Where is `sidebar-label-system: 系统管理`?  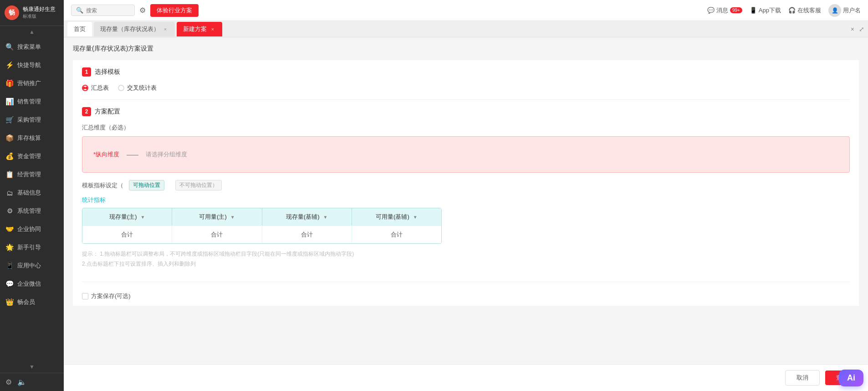
sidebar-label-system: 系统管理 is located at coordinates (29, 211).